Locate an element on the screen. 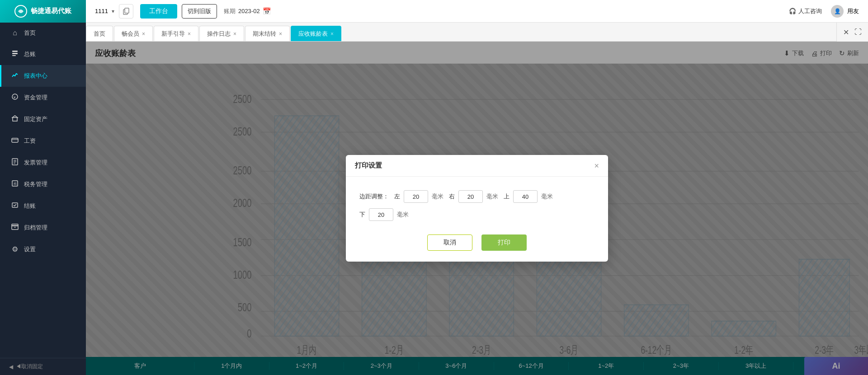 This screenshot has width=868, height=375. ledger-icon is located at coordinates (15, 54).